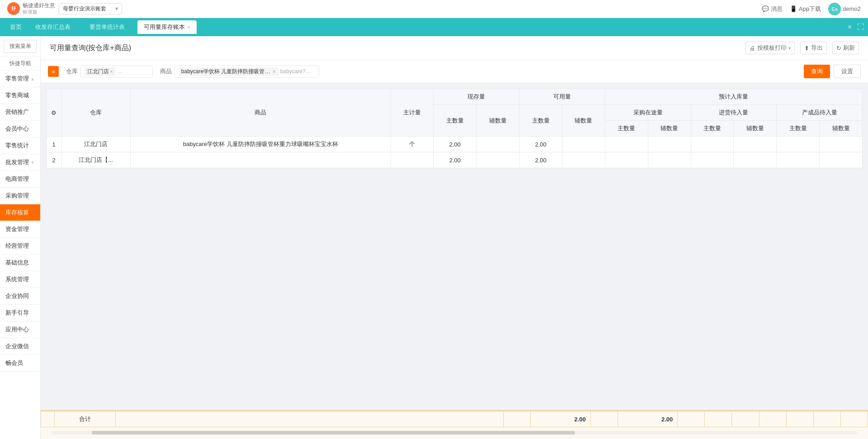  What do you see at coordinates (56, 27) in the screenshot?
I see `tab-collection: 收发存汇总表 ×` at bounding box center [56, 27].